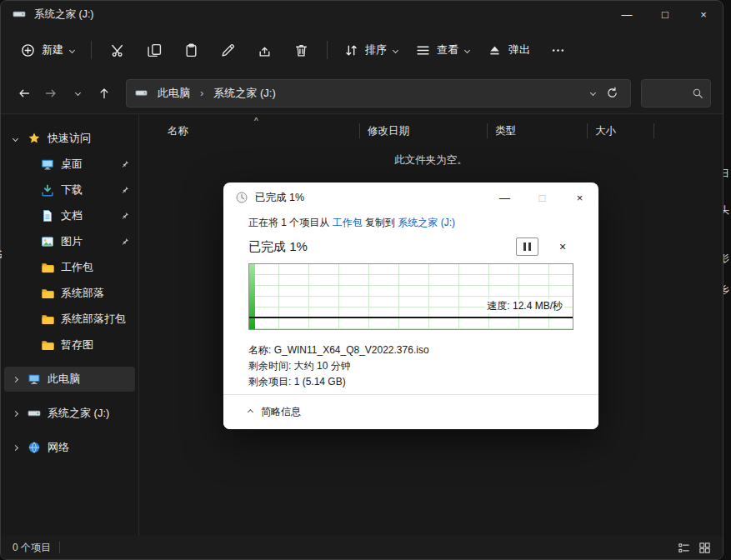  Describe the element at coordinates (24, 93) in the screenshot. I see `back-button` at that location.